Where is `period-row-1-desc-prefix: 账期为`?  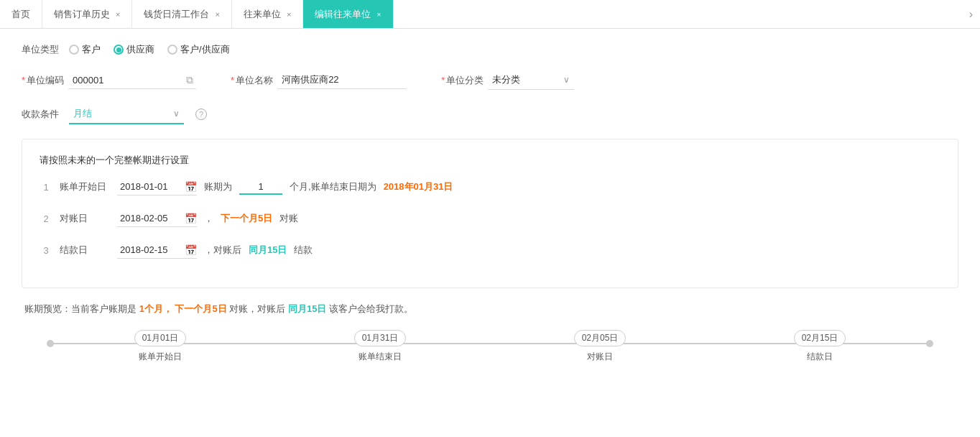
period-row-1-desc-prefix: 账期为 is located at coordinates (218, 187).